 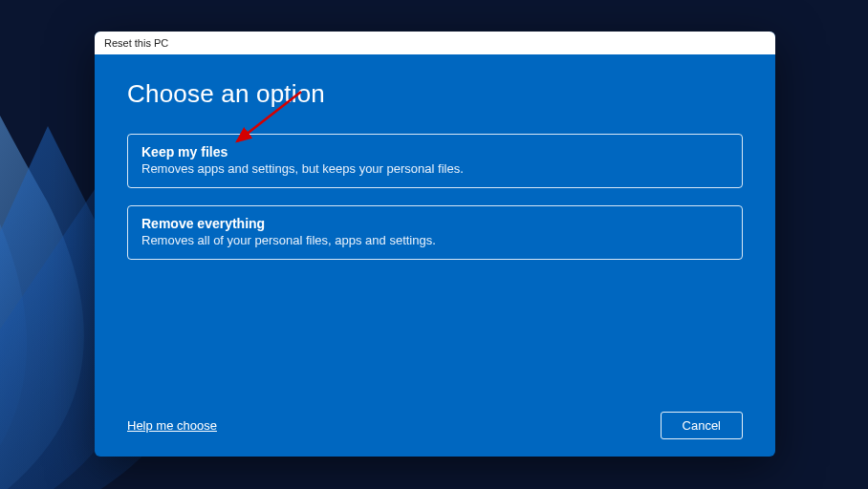 I want to click on cancel-button: Cancel, so click(x=702, y=426).